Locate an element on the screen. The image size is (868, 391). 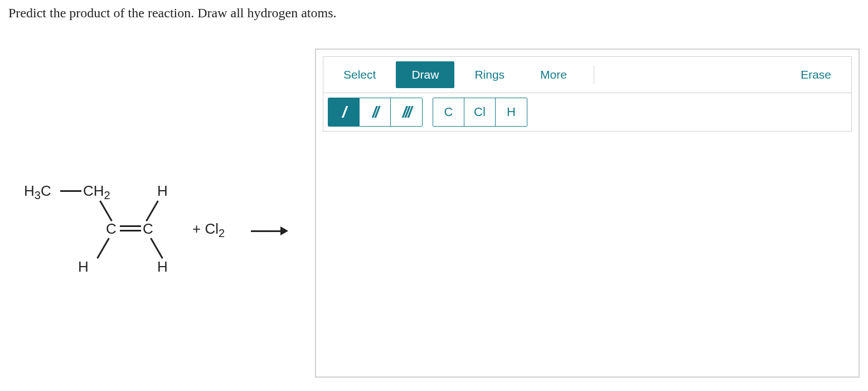
reagent-cl2: + Cl2 is located at coordinates (208, 230).